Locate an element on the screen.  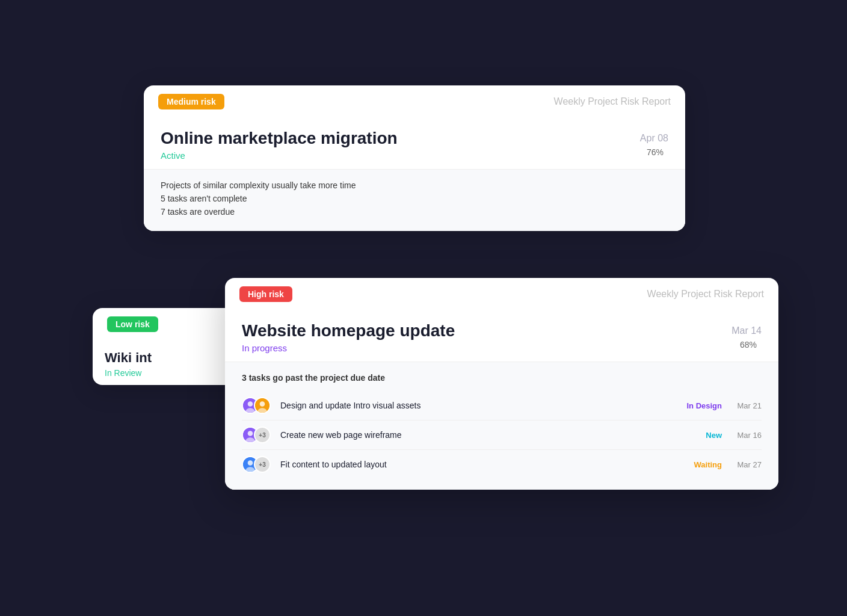
progress-pct: 76% is located at coordinates (653, 152).